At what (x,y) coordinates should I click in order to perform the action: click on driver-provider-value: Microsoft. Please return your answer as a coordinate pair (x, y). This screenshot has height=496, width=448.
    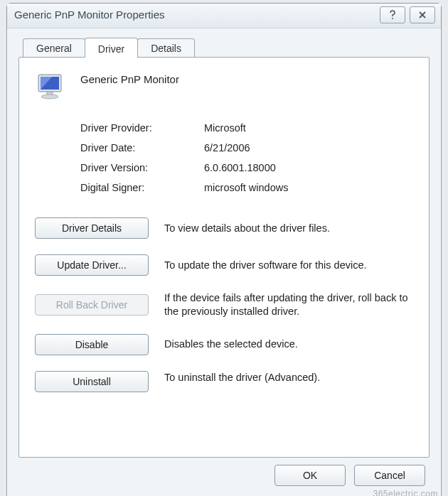
    Looking at the image, I should click on (309, 128).